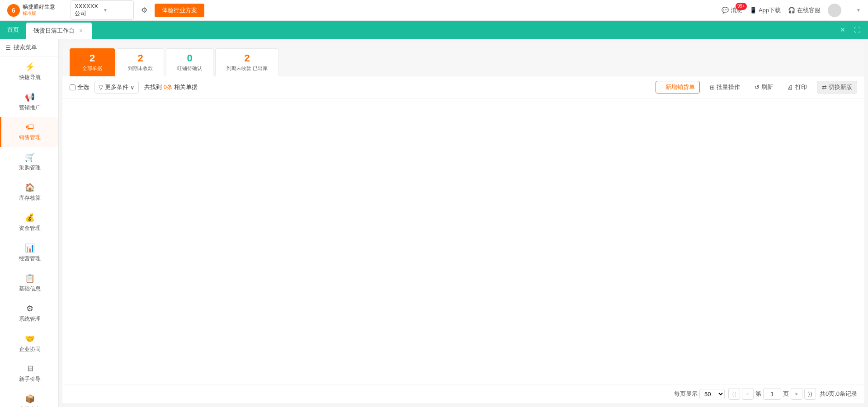 This screenshot has height=407, width=868. What do you see at coordinates (29, 71) in the screenshot?
I see `sidebar-item-quick-nav: ⚡ 快捷导航` at bounding box center [29, 71].